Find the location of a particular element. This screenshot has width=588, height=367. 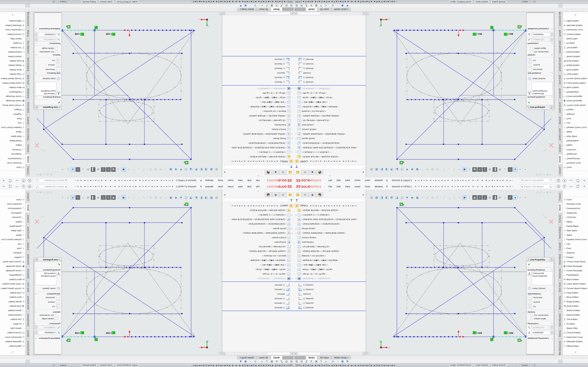

tab-nav-icon: » is located at coordinates (304, 358).